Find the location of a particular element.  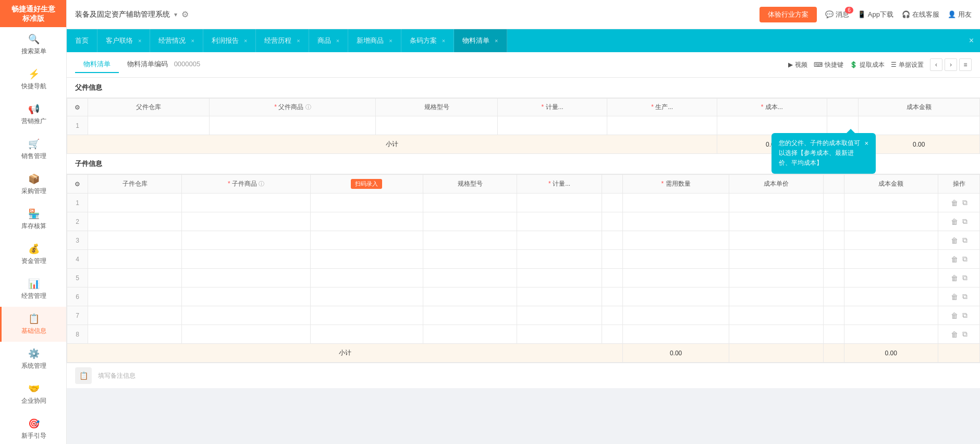

sub-nav-bom-code: 物料清单编码 0000005 is located at coordinates (164, 65).